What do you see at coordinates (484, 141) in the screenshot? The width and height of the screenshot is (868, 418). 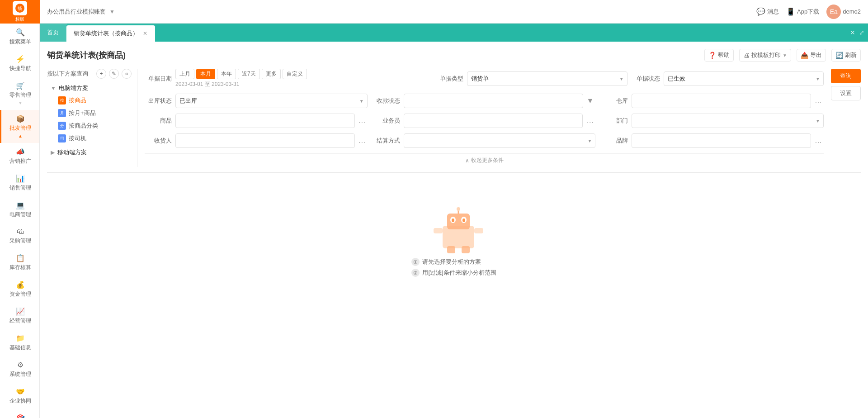 I see `filter-row-4: 收货人 … 结算方式` at bounding box center [484, 141].